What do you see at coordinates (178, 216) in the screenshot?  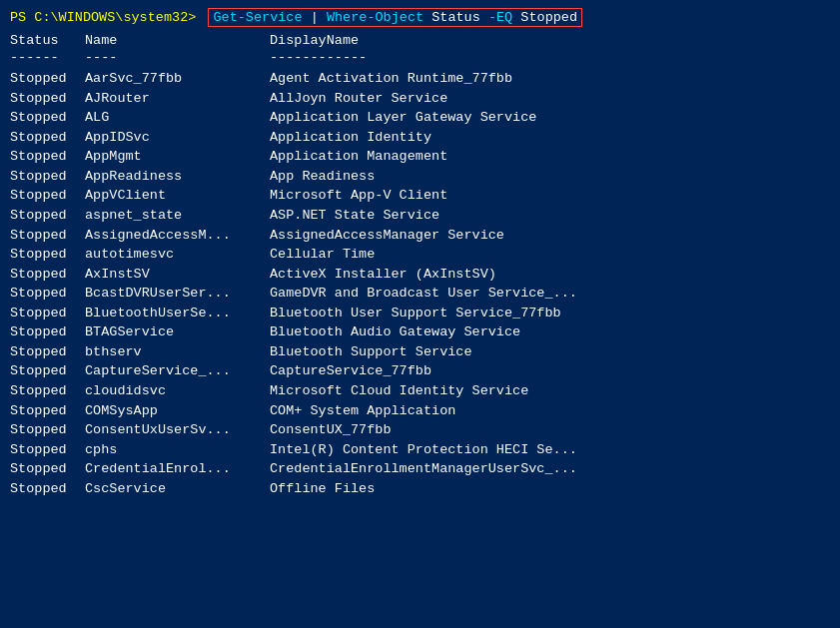 I see `cell-name: aspnet_state` at bounding box center [178, 216].